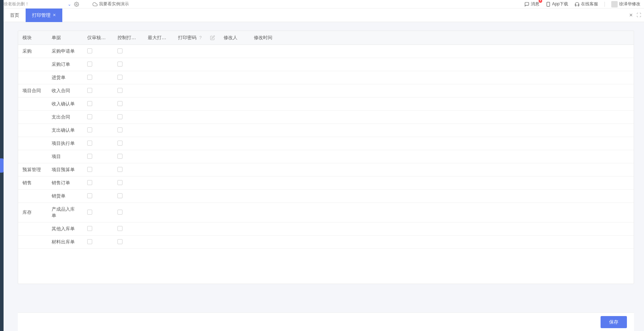 The height and width of the screenshot is (331, 644). Describe the element at coordinates (65, 144) in the screenshot. I see `cell-doctype: 项目执行单` at that location.